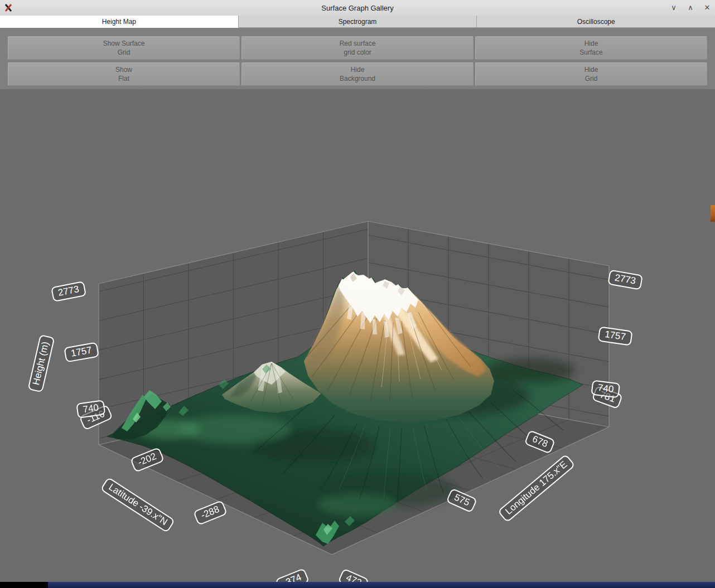  Describe the element at coordinates (358, 79) in the screenshot. I see `button-label: Background` at that location.